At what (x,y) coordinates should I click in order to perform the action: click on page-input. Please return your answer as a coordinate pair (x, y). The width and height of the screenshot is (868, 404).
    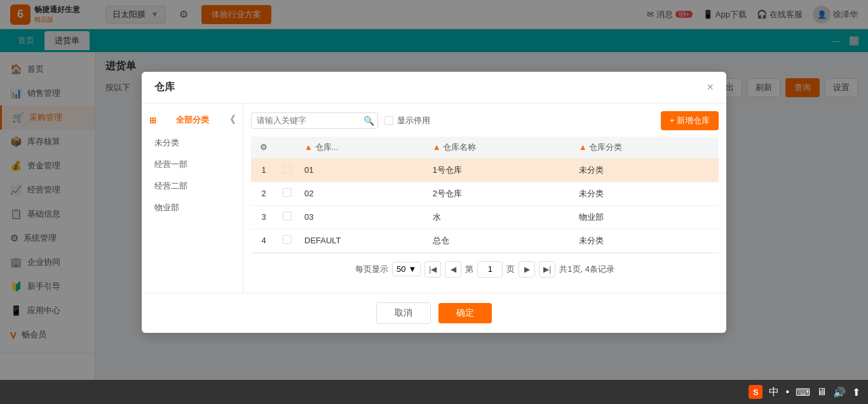
    Looking at the image, I should click on (490, 269).